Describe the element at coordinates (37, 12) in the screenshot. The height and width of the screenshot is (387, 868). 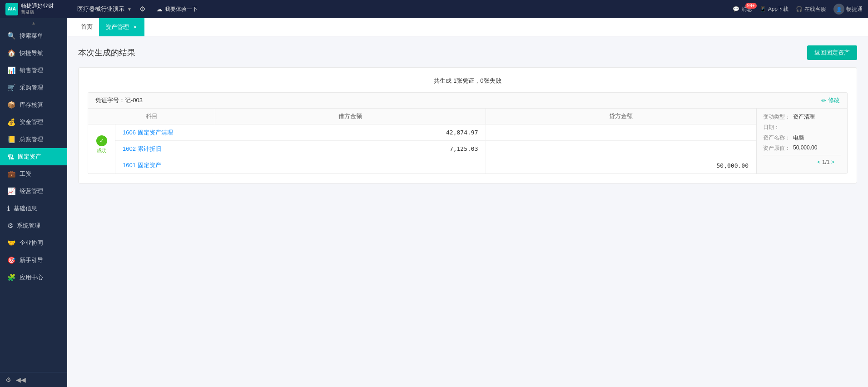
I see `app-edition: 普及版` at that location.